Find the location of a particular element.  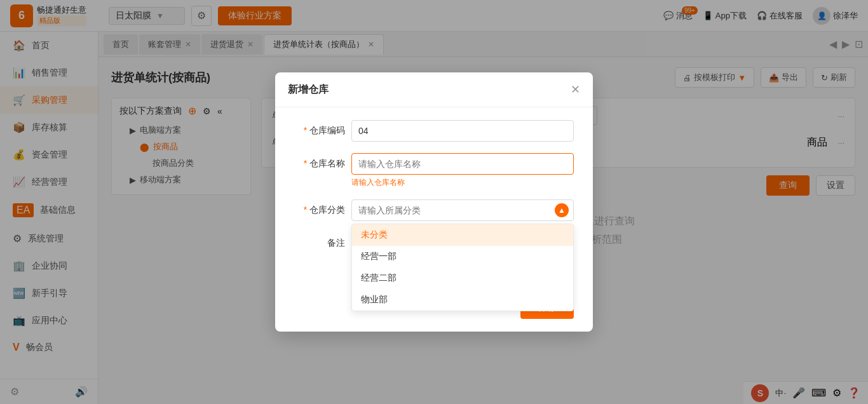

name-input is located at coordinates (463, 164).